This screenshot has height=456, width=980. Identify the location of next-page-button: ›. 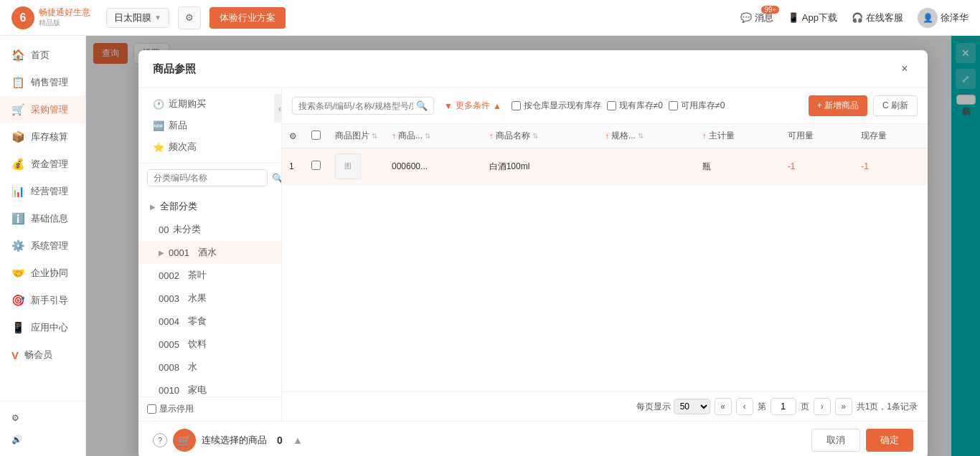
(822, 407).